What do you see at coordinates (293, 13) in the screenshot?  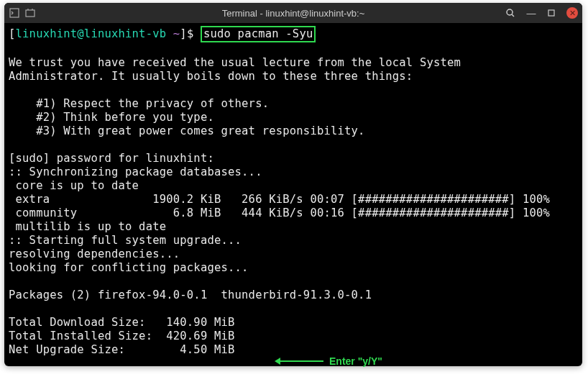 I see `titlebar: Terminal - linuxhint@linuxhint-vb:~ — ✕` at bounding box center [293, 13].